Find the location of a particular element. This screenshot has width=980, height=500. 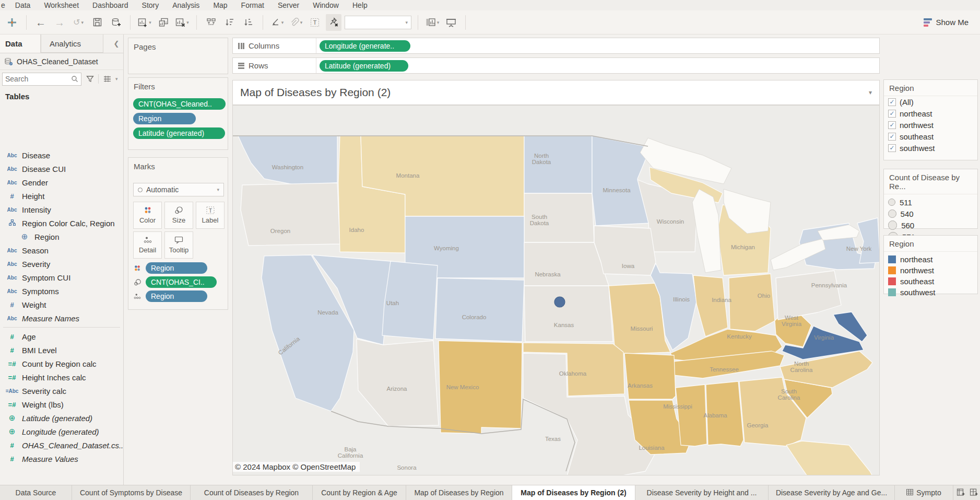

field-disease: AbcDisease is located at coordinates (62, 155).